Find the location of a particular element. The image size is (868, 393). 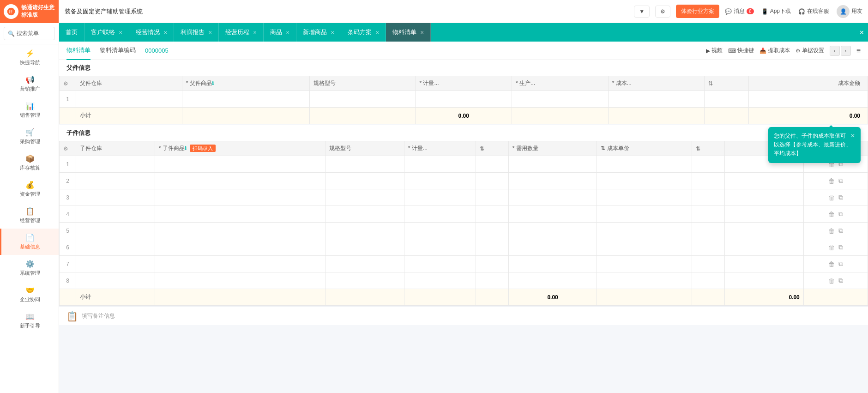

message-action: 💬 消息 6 is located at coordinates (740, 11).